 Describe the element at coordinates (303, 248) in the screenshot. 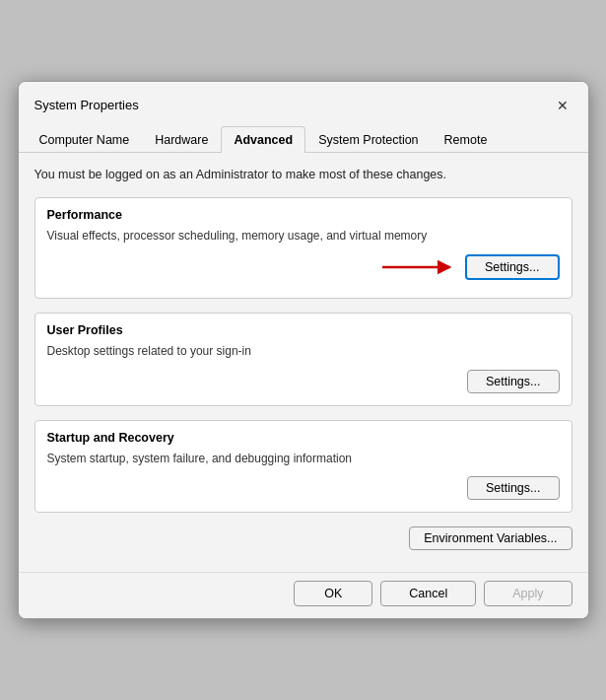

I see `performance-section: Performance Visual effects, processor sc…` at that location.